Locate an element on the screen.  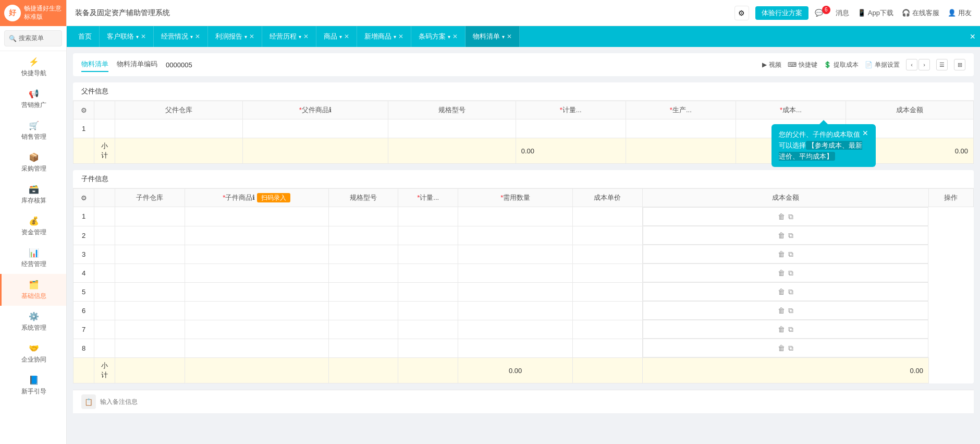
logo-app-name: 畅捷通好生意 is located at coordinates (43, 9).